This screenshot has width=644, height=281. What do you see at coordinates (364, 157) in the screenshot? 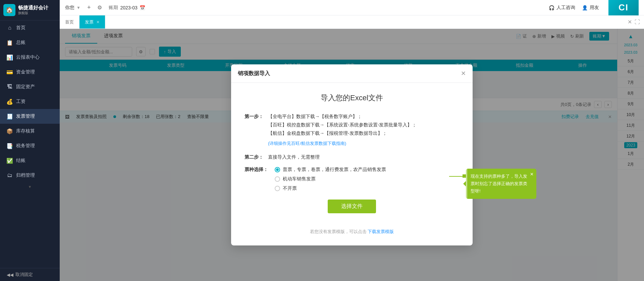
I see `step2-content: 直接导入文件，无需整理` at bounding box center [364, 157].